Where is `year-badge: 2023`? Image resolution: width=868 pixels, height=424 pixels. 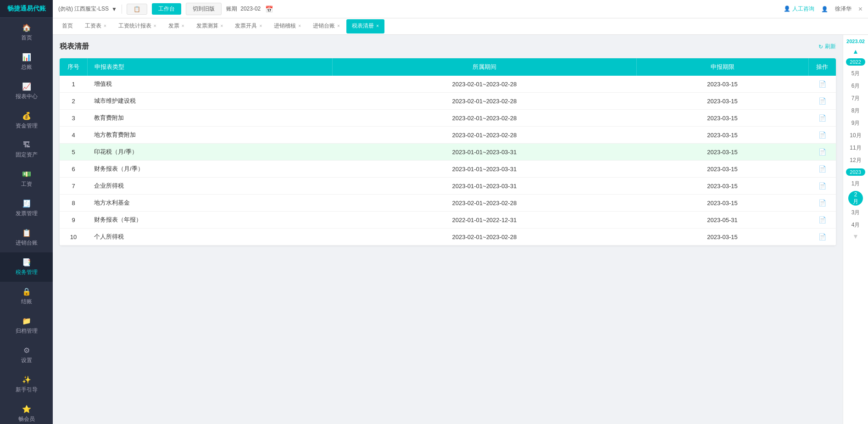 year-badge: 2023 is located at coordinates (855, 172).